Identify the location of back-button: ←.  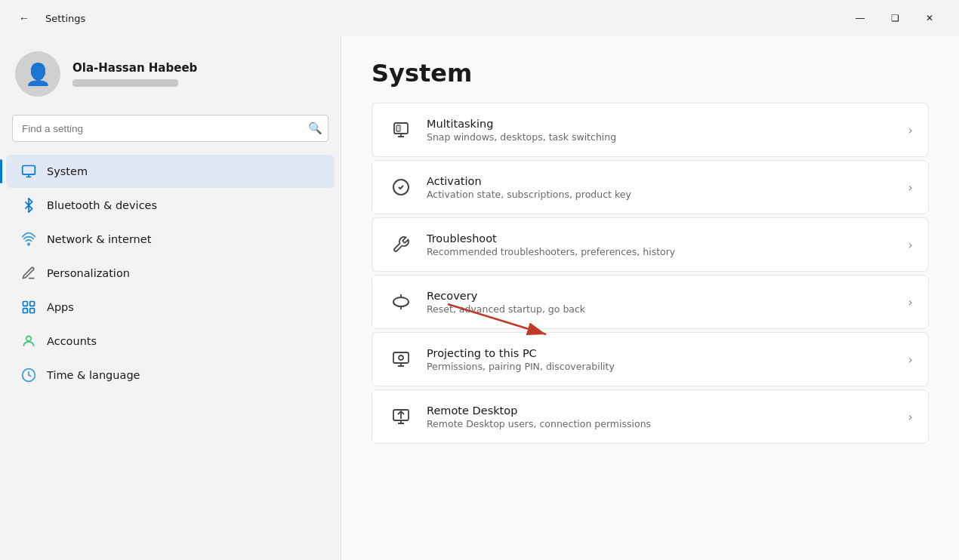
(24, 18).